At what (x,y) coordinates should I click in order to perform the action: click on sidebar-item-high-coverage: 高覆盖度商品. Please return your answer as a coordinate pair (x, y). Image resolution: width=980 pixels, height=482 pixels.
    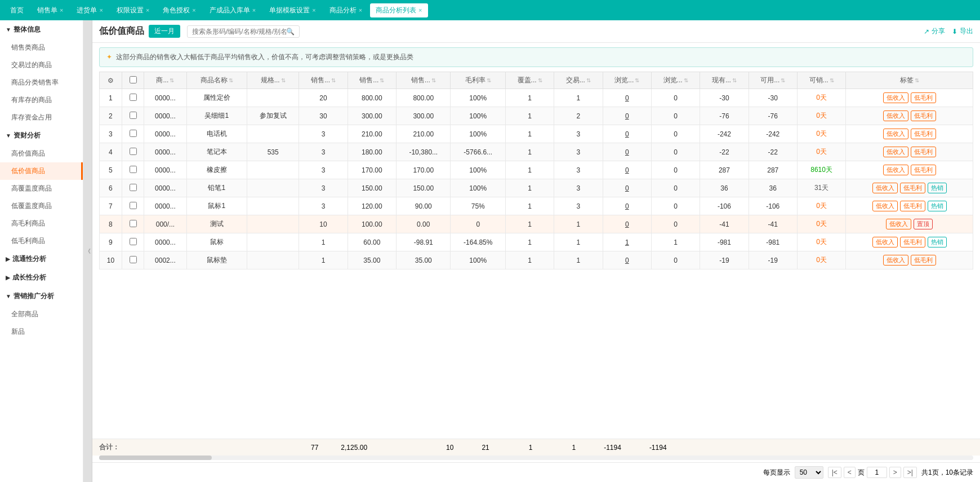
    Looking at the image, I should click on (42, 188).